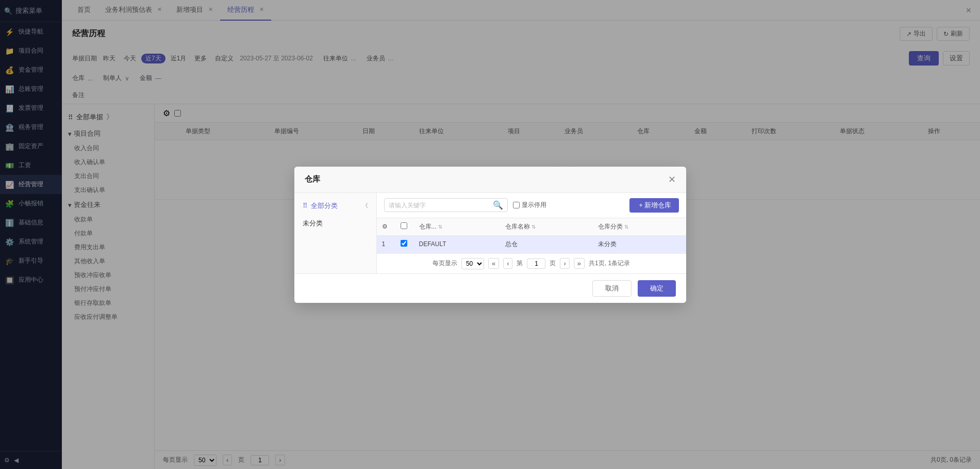 Image resolution: width=980 pixels, height=469 pixels. Describe the element at coordinates (404, 226) in the screenshot. I see `modal-select-all` at that location.